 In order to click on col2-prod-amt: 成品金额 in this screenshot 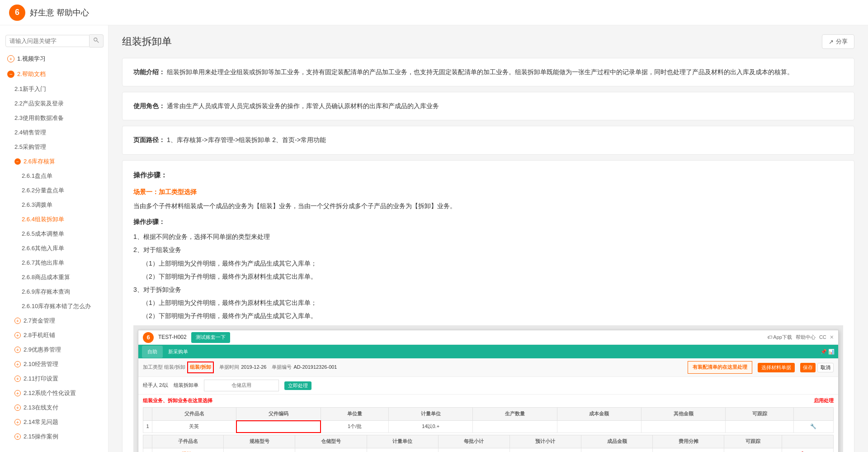, I will do `click(617, 442)`.